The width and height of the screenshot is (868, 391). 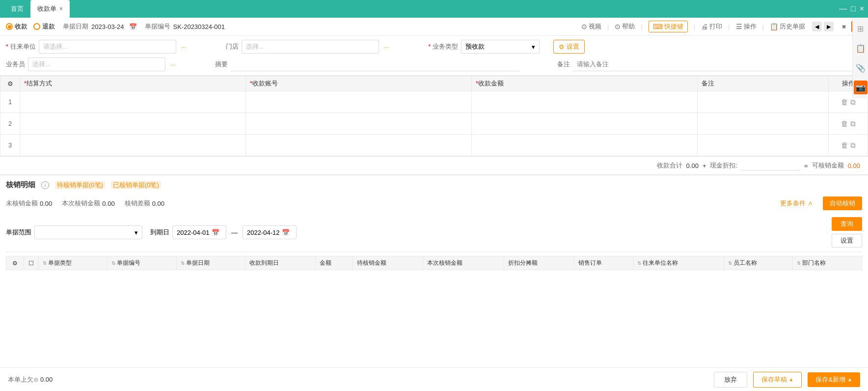 I want to click on radio-group: 收款 退款, so click(x=30, y=27).